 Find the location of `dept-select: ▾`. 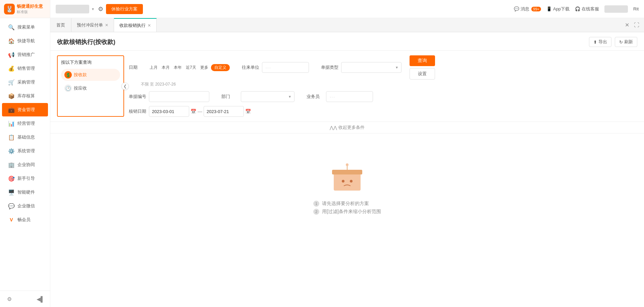

dept-select: ▾ is located at coordinates (268, 97).